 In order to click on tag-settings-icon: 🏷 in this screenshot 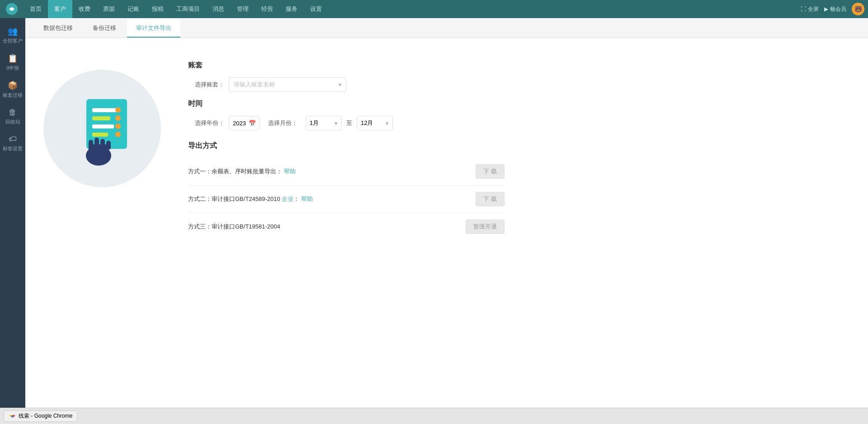, I will do `click(13, 139)`.